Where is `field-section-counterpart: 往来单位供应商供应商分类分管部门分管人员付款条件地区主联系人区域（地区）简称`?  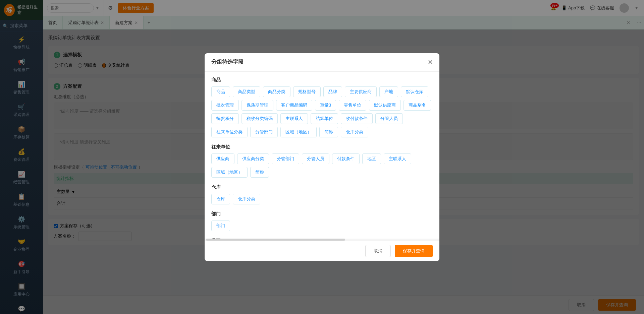
field-section-counterpart: 往来单位供应商供应商分类分管部门分管人员付款条件地区主联系人区域（地区）简称 is located at coordinates (322, 161).